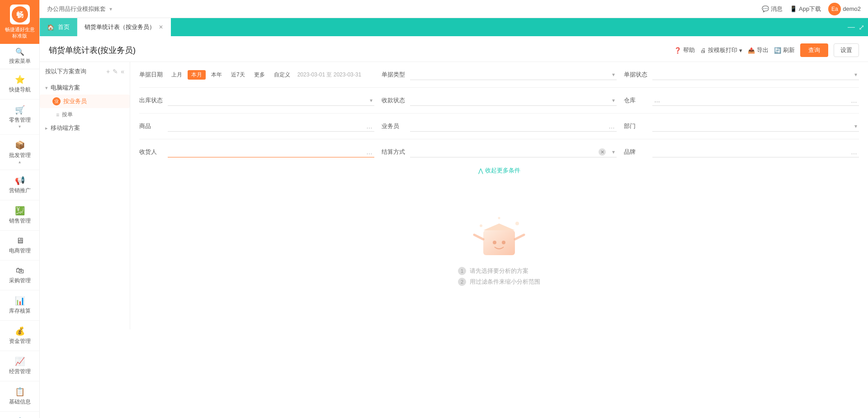 The height and width of the screenshot is (418, 868). I want to click on receipt-status-select, so click(514, 100).